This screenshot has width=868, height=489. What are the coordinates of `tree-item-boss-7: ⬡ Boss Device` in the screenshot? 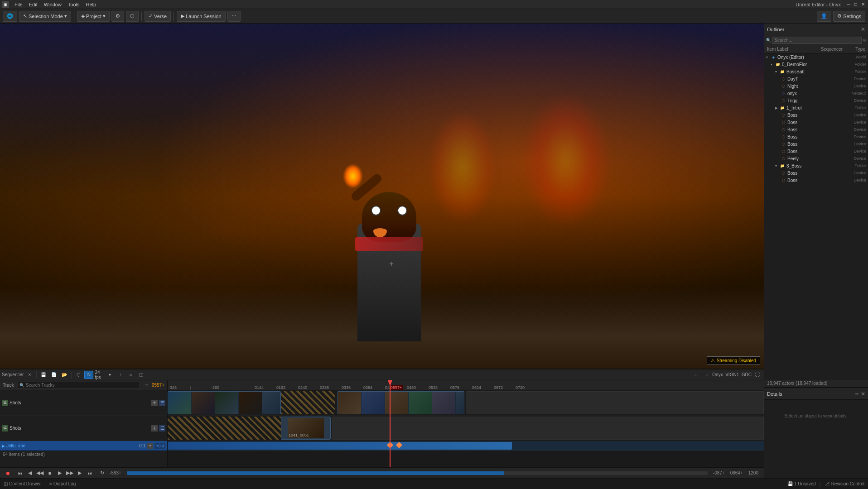 It's located at (816, 173).